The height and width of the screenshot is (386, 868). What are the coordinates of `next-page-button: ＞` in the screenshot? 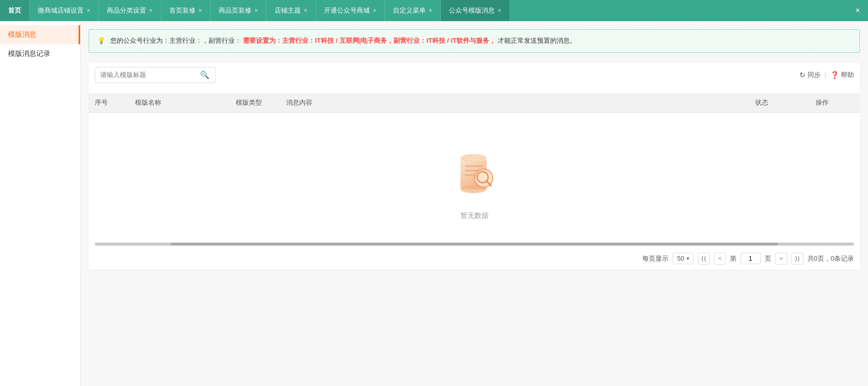 It's located at (781, 259).